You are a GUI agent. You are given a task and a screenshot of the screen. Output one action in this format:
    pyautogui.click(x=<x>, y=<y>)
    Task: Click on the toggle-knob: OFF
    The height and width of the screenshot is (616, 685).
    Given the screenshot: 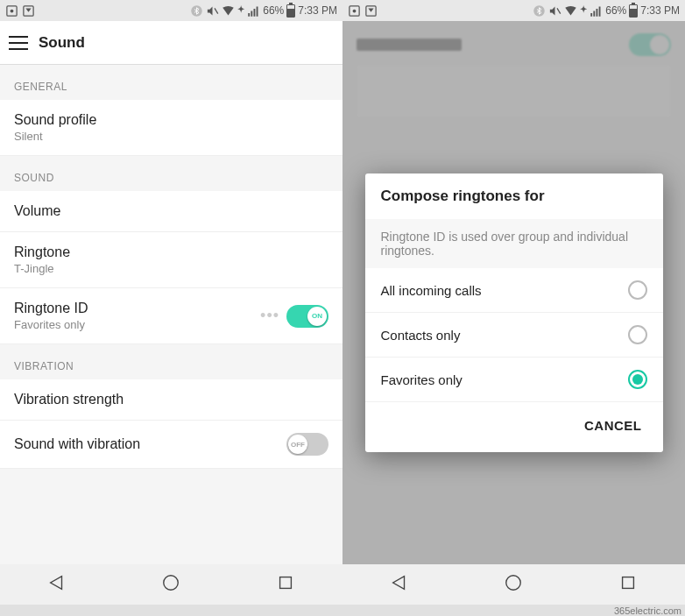 What is the action you would take?
    pyautogui.click(x=298, y=444)
    